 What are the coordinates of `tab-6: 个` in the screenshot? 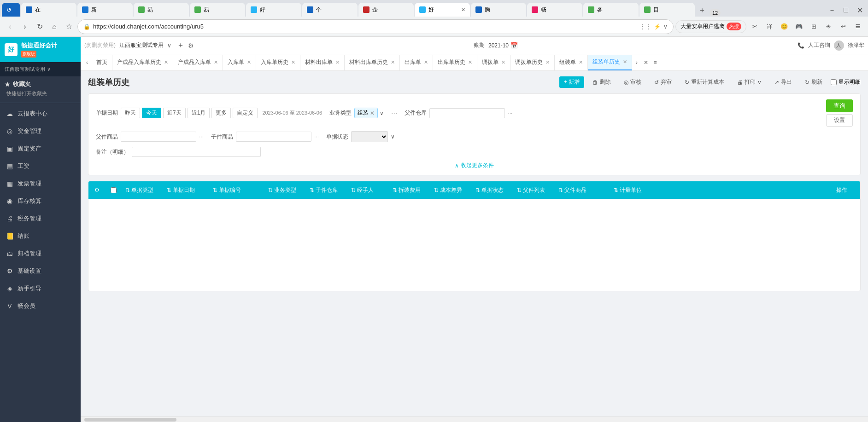 It's located at (330, 10).